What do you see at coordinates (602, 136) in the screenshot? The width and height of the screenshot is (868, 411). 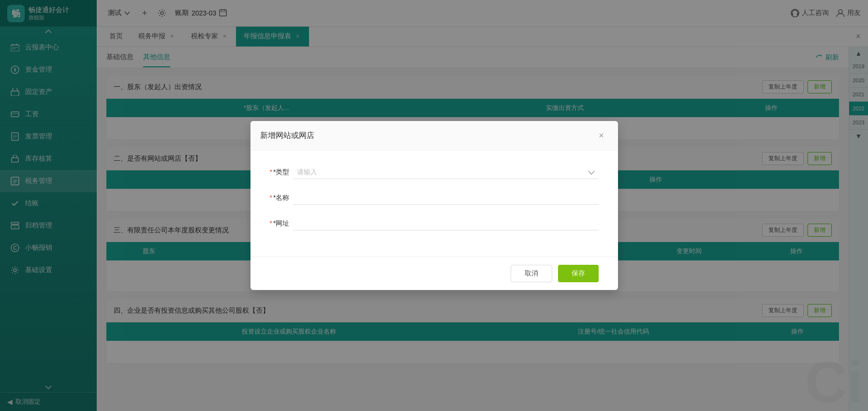 I see `modal-close-button: ×` at bounding box center [602, 136].